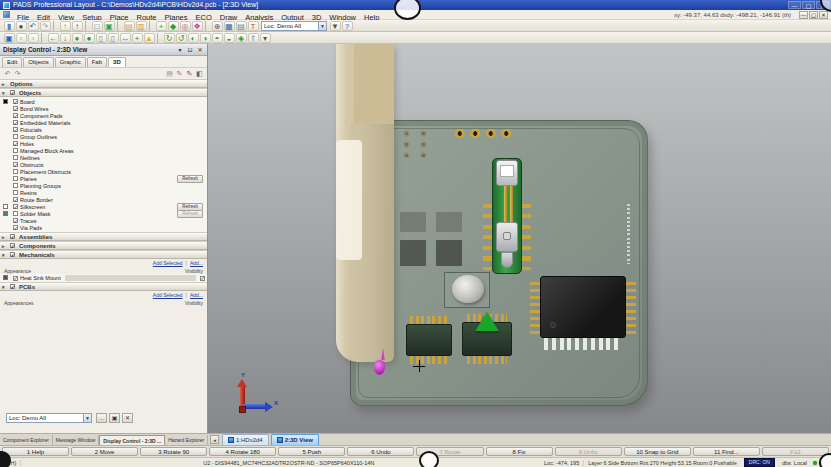 This screenshot has height=467, width=831. Describe the element at coordinates (230, 26) in the screenshot. I see `zoom-fit-icon: ▦` at that location.